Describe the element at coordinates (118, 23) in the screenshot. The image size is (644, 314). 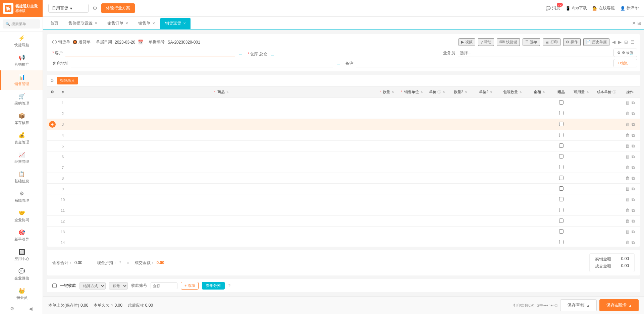
I see `tab-sales-order: 销售订单 ✕` at that location.